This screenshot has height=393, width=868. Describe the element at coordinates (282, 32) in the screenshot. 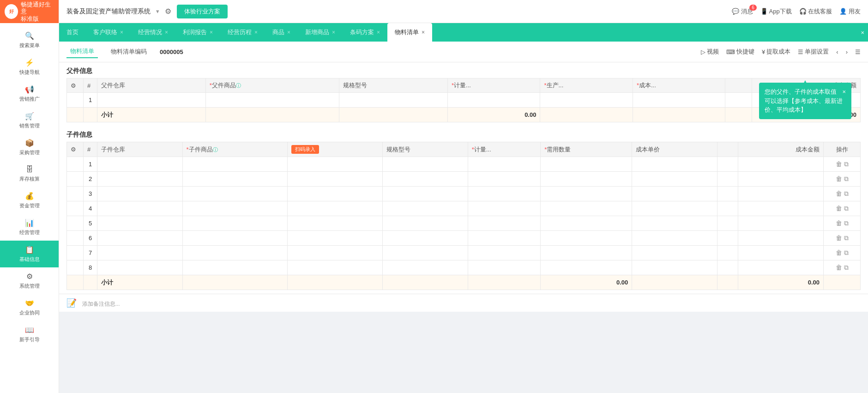

I see `tab-goods: 商品 ×` at that location.